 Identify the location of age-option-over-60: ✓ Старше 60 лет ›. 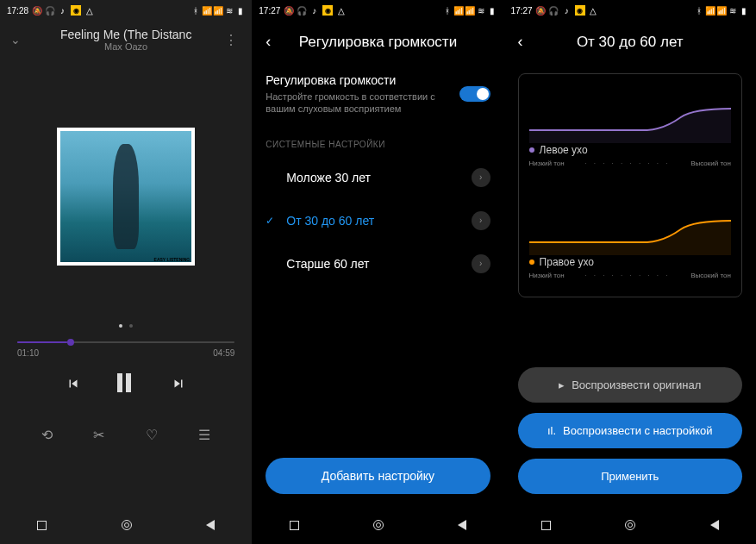
(378, 264).